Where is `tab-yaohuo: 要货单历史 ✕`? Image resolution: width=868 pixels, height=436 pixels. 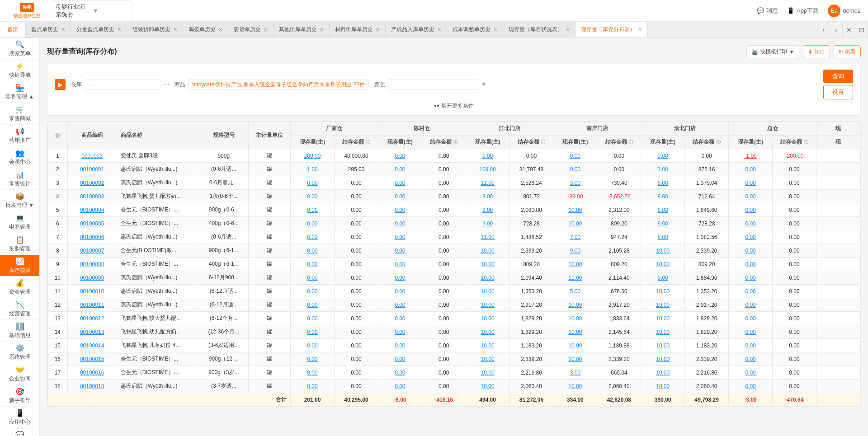
tab-yaohuo: 要货单历史 ✕ is located at coordinates (251, 30).